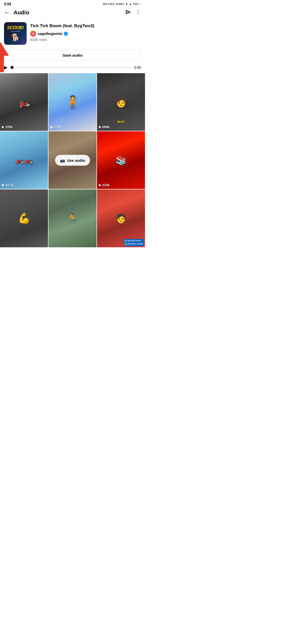 The height and width of the screenshot is (644, 290). What do you see at coordinates (133, 13) in the screenshot?
I see `nav-right` at bounding box center [133, 13].